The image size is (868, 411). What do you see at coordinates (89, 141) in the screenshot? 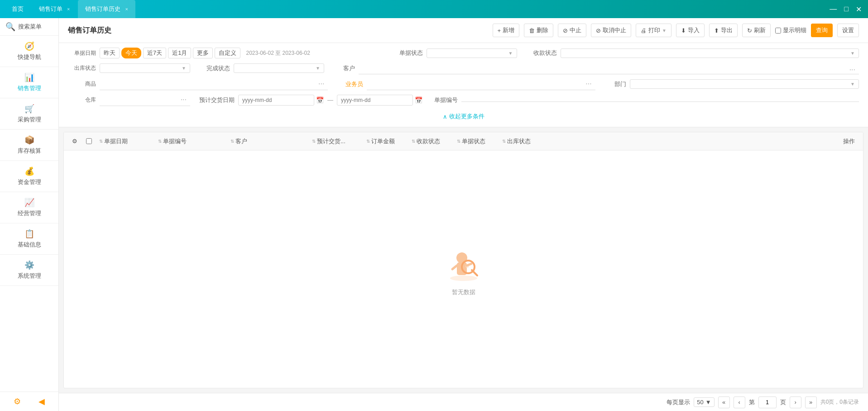
I see `select-all-checkbox` at bounding box center [89, 141].